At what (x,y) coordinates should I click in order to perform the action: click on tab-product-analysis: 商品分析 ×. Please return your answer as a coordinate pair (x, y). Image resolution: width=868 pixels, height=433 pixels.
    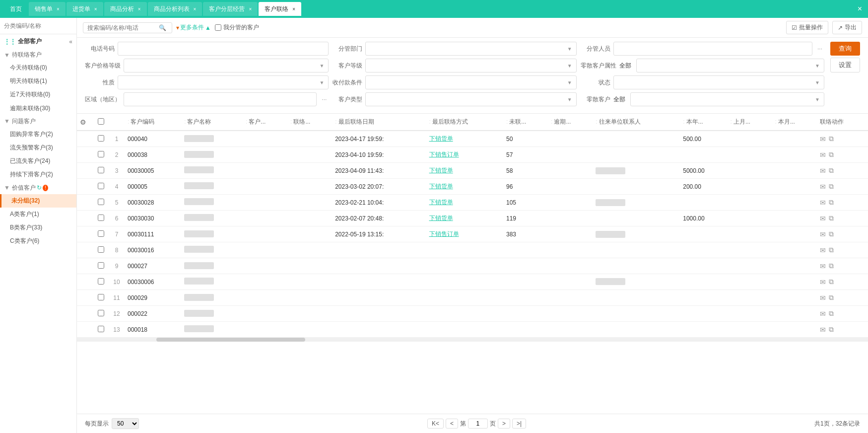
    Looking at the image, I should click on (126, 9).